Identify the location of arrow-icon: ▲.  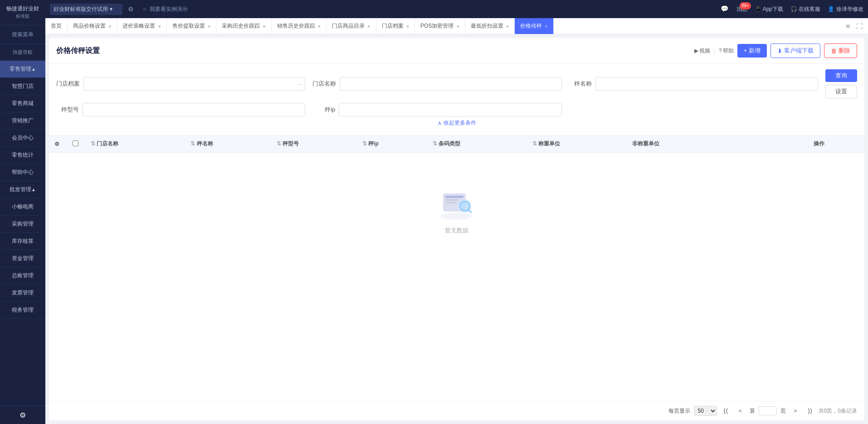
(34, 69).